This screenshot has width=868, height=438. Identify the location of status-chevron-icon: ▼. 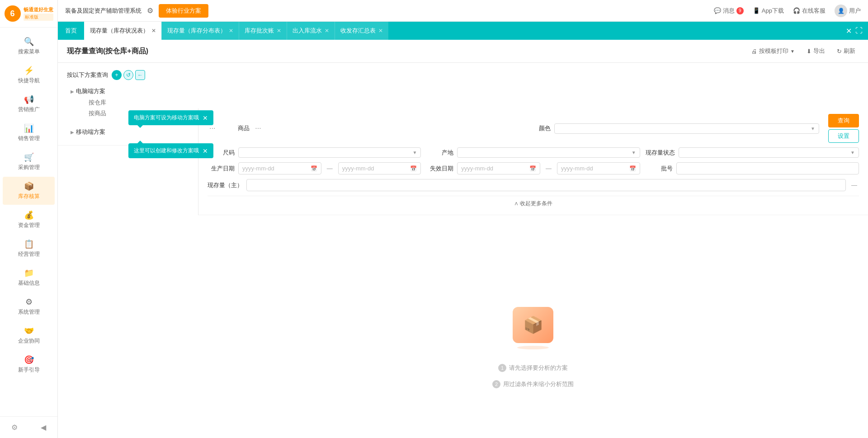
(853, 153).